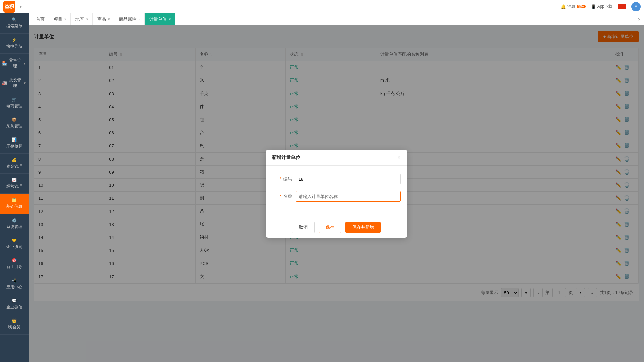  I want to click on notify-badge: 99+, so click(581, 7).